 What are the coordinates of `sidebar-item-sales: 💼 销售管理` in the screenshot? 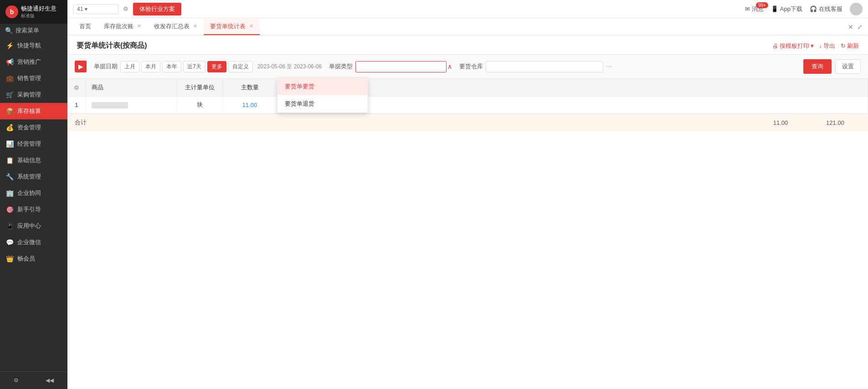 It's located at (34, 78).